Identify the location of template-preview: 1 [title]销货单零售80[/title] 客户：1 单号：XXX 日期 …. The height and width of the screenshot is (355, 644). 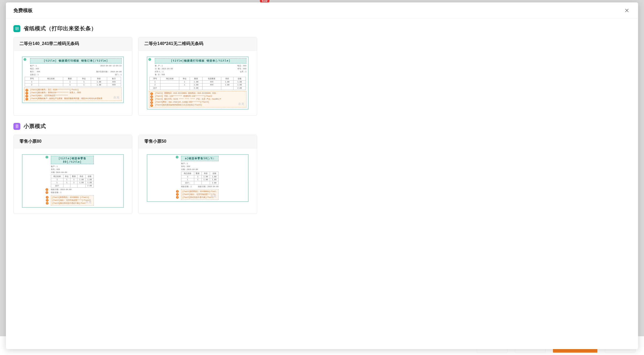
(73, 181).